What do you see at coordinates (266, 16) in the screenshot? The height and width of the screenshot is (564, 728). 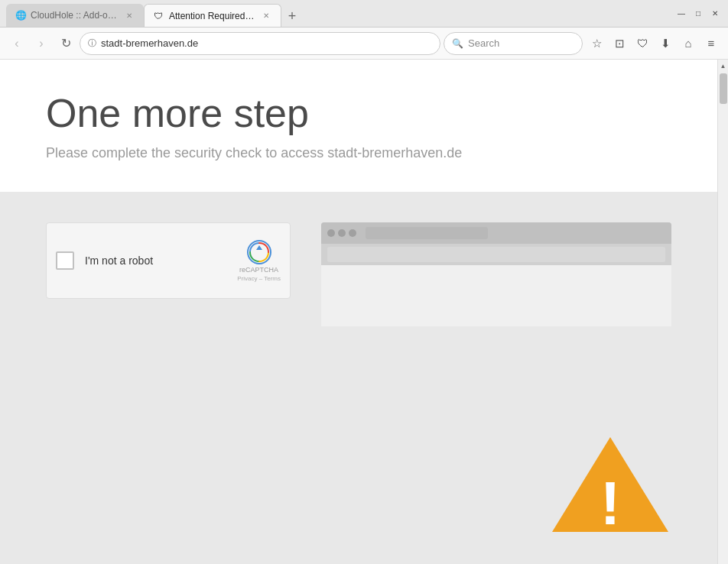 I see `tab2-close: ✕` at bounding box center [266, 16].